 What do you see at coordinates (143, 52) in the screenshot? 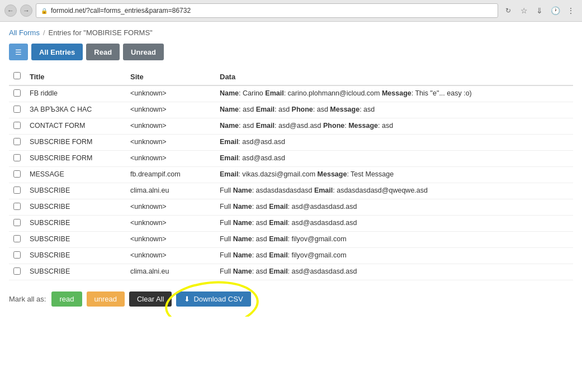
I see `tab-unread: Unread` at bounding box center [143, 52].